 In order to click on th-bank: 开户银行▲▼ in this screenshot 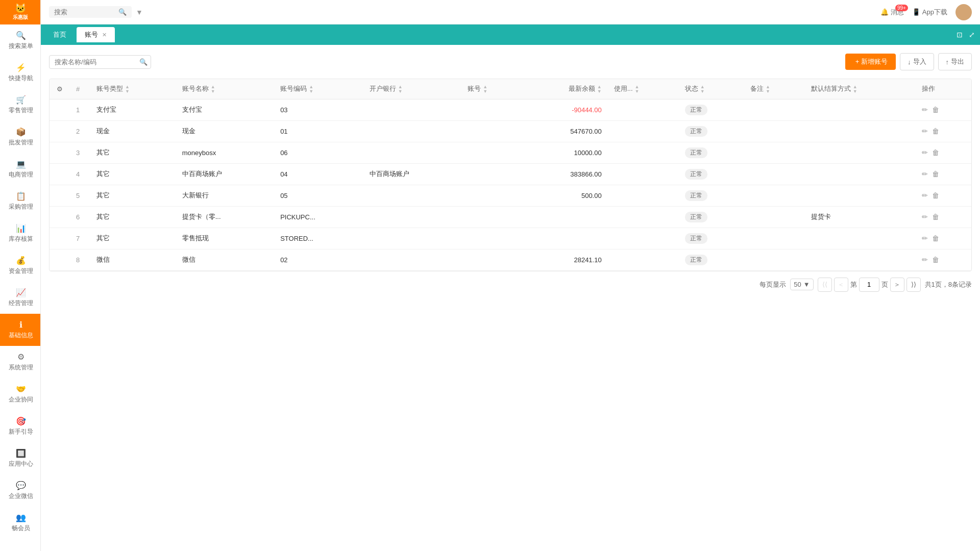, I will do `click(412, 89)`.